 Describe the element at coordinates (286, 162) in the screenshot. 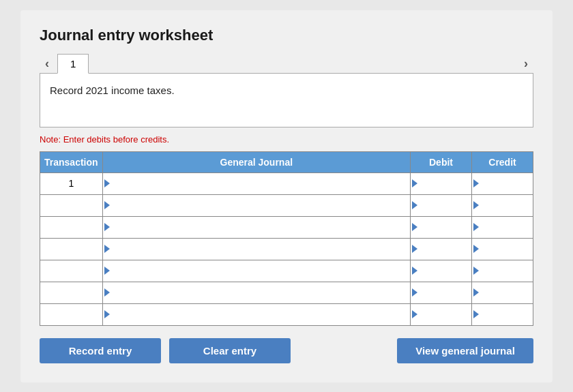

I see `table-header-row: Transaction General Journal Debit Credit` at that location.